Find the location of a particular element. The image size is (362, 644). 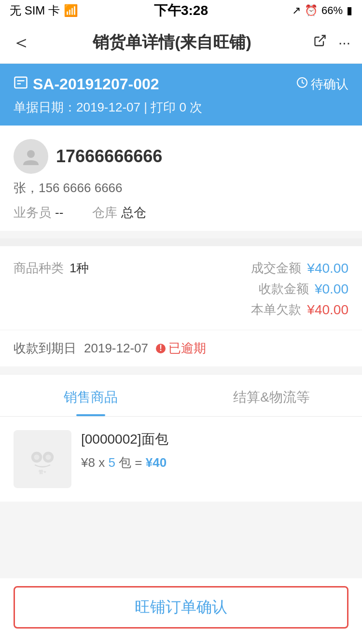

order-header-top: SA-20191207-002 待确认 is located at coordinates (181, 84).